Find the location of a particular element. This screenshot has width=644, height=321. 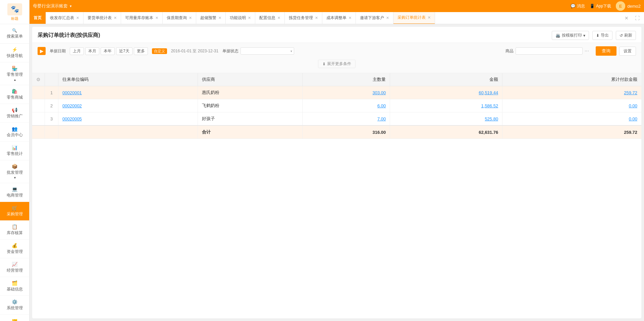

row2-num: 2 is located at coordinates (52, 106).